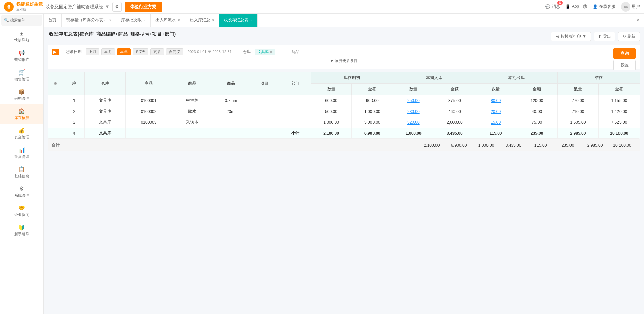 The height and width of the screenshot is (314, 644). What do you see at coordinates (22, 227) in the screenshot?
I see `guide-icon: 🔰` at bounding box center [22, 227].